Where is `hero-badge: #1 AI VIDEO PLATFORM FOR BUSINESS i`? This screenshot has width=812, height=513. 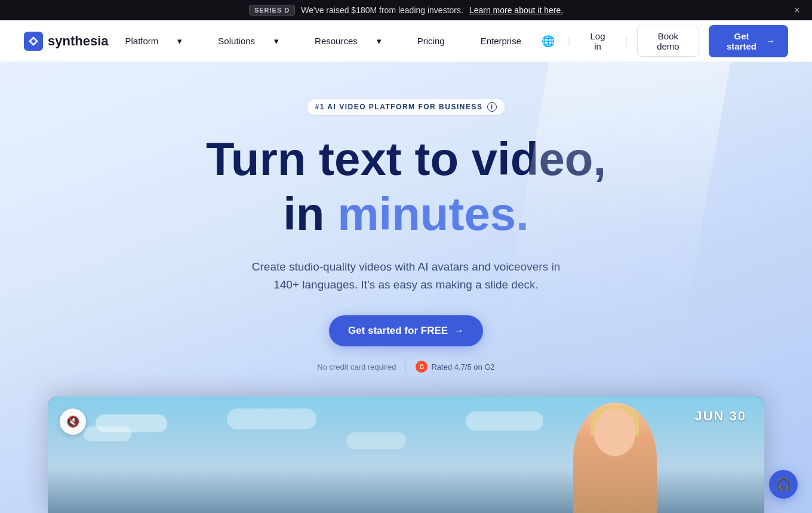 hero-badge: #1 AI VIDEO PLATFORM FOR BUSINESS i is located at coordinates (406, 107).